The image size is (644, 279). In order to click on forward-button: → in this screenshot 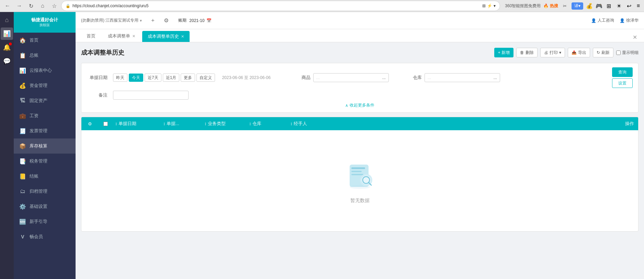, I will do `click(19, 6)`.